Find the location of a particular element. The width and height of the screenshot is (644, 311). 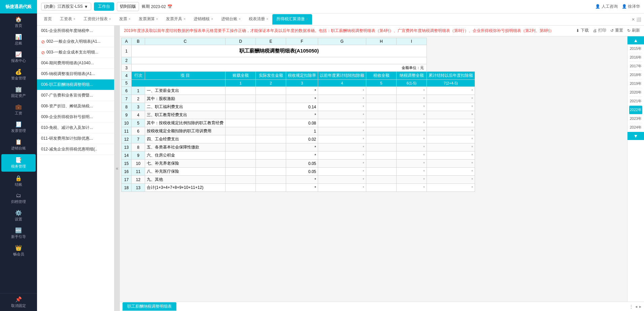

download-button: ⬇ 下载 is located at coordinates (582, 30).